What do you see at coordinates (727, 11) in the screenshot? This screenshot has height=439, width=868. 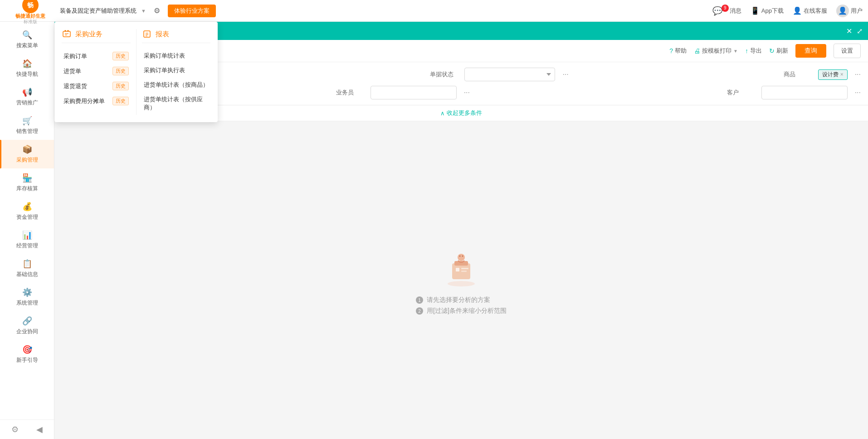 I see `message-button: 💬 9 消息` at bounding box center [727, 11].